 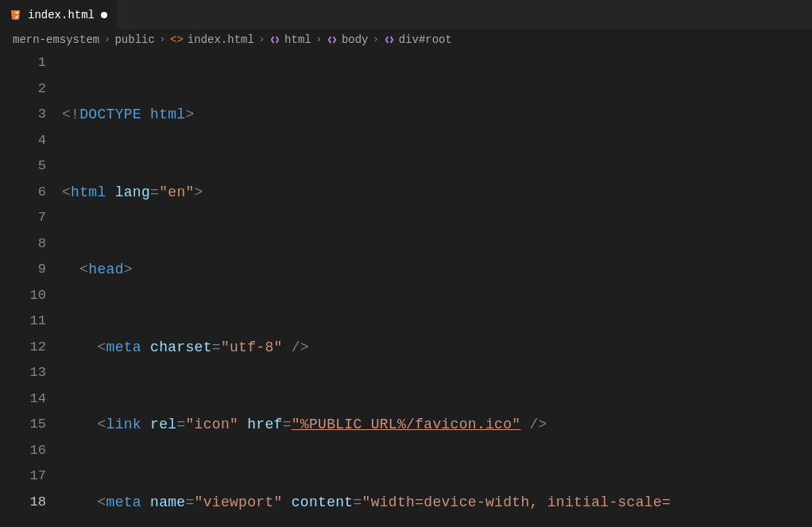 I want to click on tab-filename: index.html, so click(x=61, y=15).